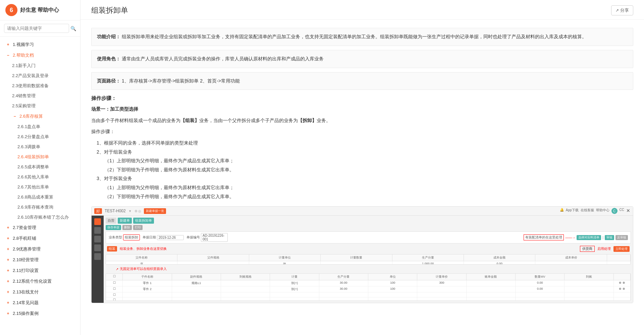  I want to click on mockup-btn-print: 打印, so click(138, 227).